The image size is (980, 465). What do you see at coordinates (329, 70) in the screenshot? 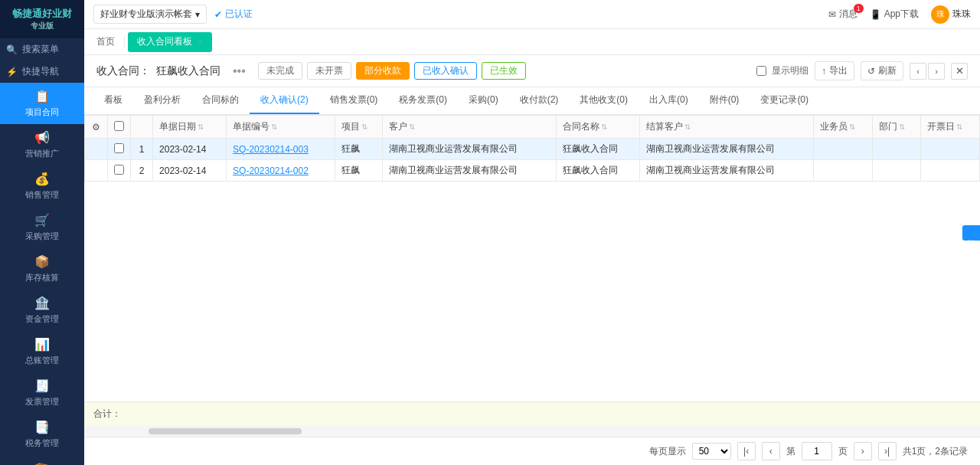
I see `status-uninvoiced: 未开票` at bounding box center [329, 70].